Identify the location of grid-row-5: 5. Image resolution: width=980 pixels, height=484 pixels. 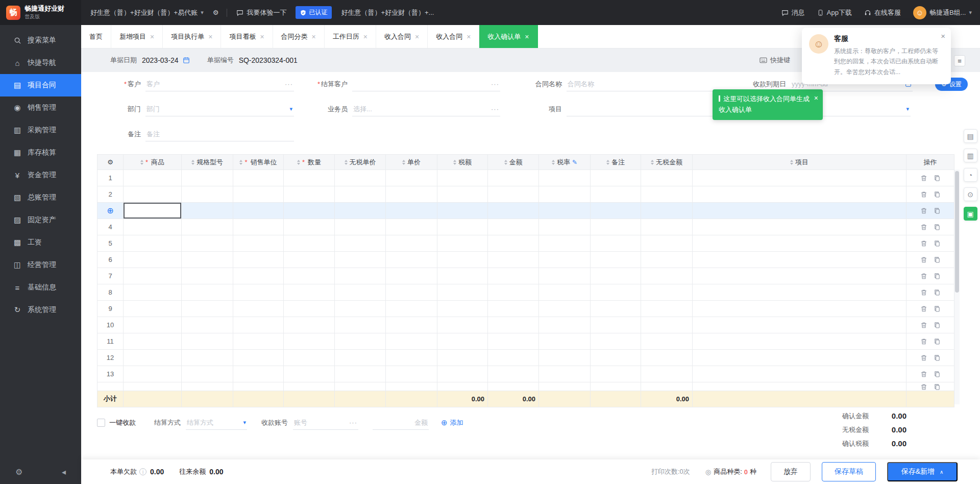
(526, 244).